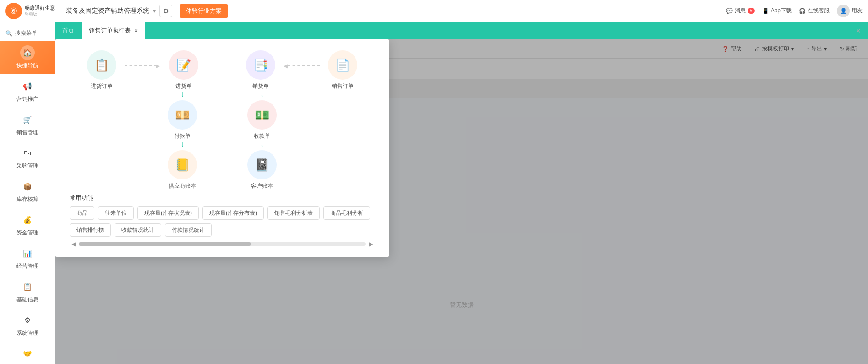 This screenshot has height=364, width=868. I want to click on search-menu-btn: 🔍 搜索菜单, so click(27, 33).